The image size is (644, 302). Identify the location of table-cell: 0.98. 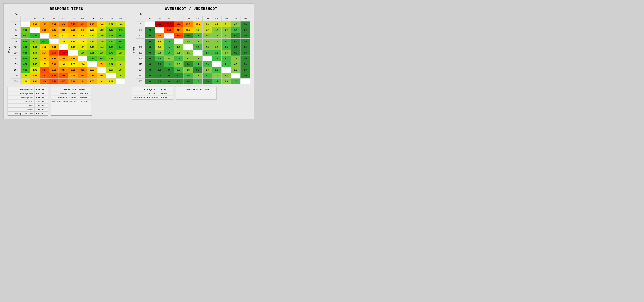
(26, 30).